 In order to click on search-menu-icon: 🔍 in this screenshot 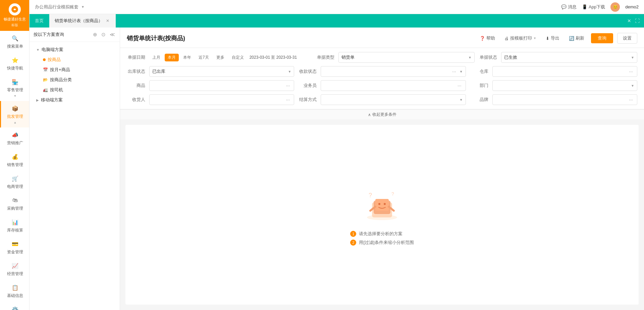, I will do `click(15, 38)`.